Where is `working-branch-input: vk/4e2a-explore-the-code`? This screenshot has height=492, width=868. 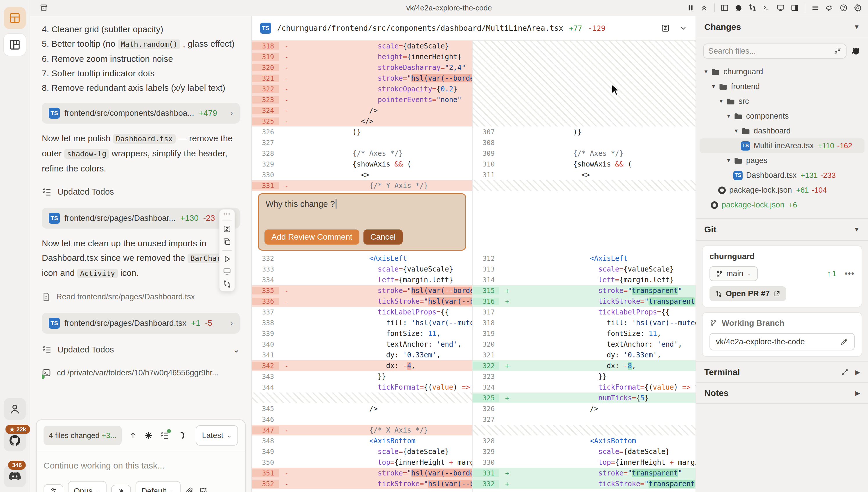 working-branch-input: vk/4e2a-explore-the-code is located at coordinates (782, 342).